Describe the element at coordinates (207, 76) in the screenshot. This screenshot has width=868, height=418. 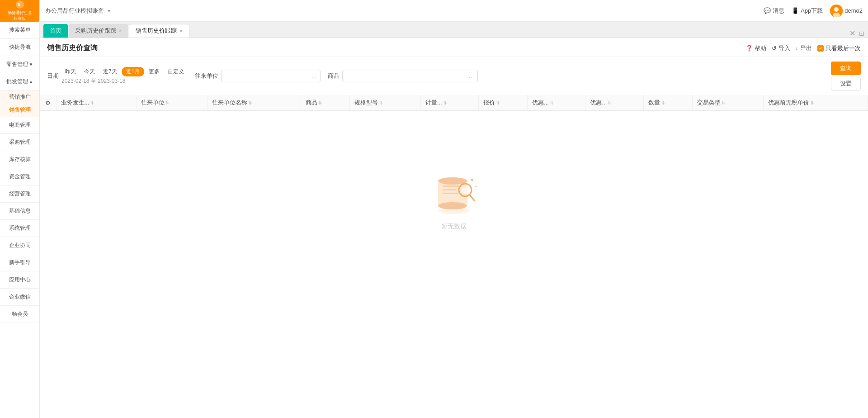
I see `partner-filter-label: 往来单位` at that location.